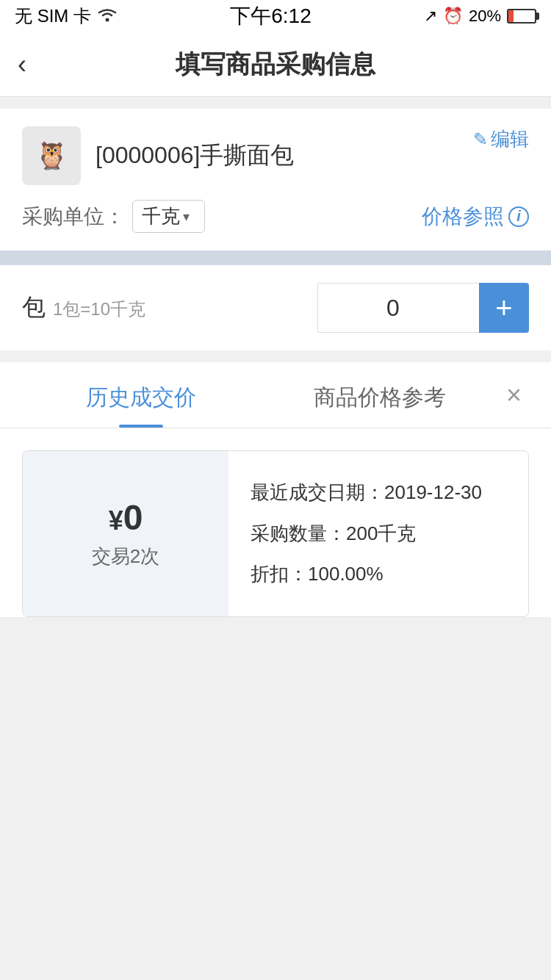 The height and width of the screenshot is (980, 551). Describe the element at coordinates (158, 156) in the screenshot. I see `product-left: 🦉 [0000006]手撕面包` at that location.